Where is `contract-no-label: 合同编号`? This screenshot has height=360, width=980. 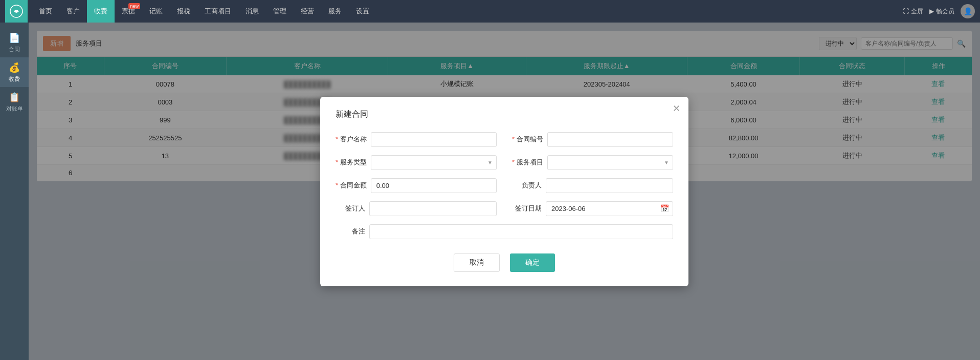
contract-no-label: 合同编号 is located at coordinates (528, 139).